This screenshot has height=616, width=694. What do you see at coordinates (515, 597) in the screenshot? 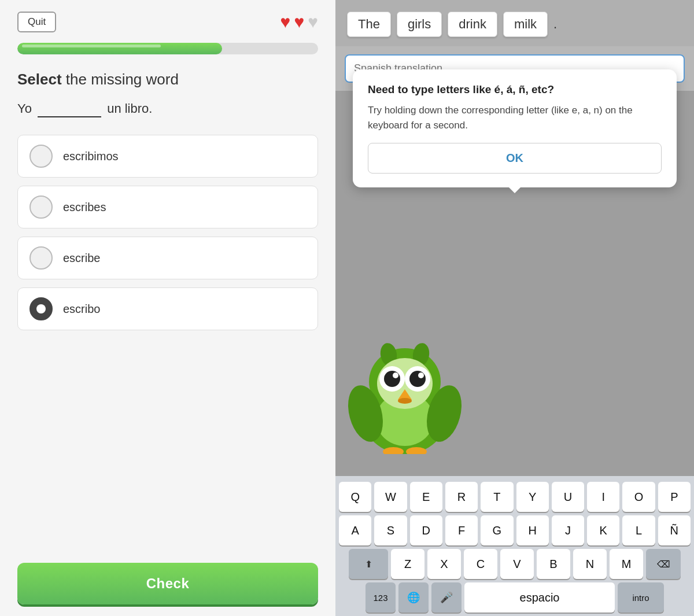
I see `keyboard-bottom-row: 123 🌐 🎤 espacio intro` at bounding box center [515, 597].